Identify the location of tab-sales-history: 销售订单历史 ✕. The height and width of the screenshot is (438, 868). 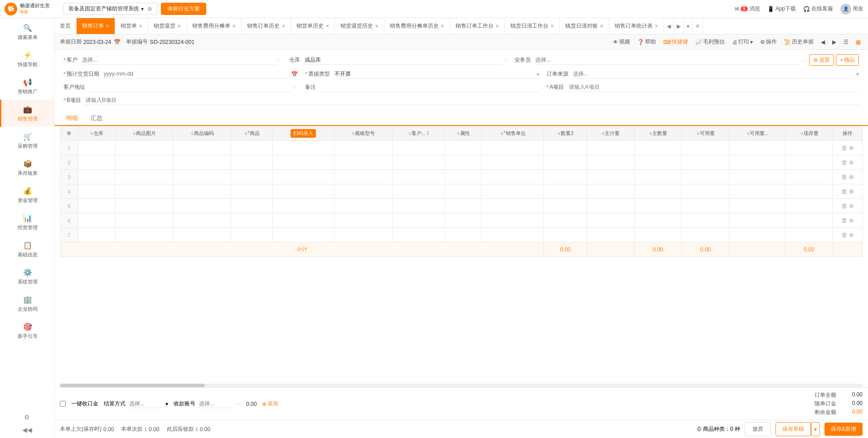
(267, 26).